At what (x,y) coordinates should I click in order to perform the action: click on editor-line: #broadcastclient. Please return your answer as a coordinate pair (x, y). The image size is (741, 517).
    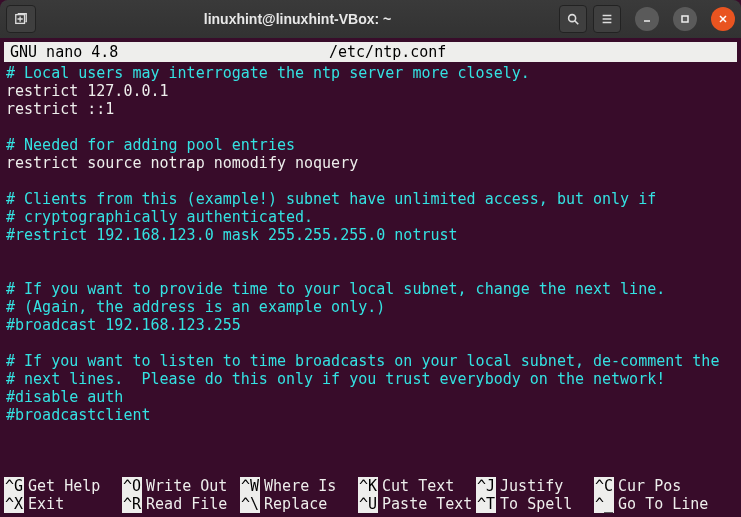
    Looking at the image, I should click on (370, 415).